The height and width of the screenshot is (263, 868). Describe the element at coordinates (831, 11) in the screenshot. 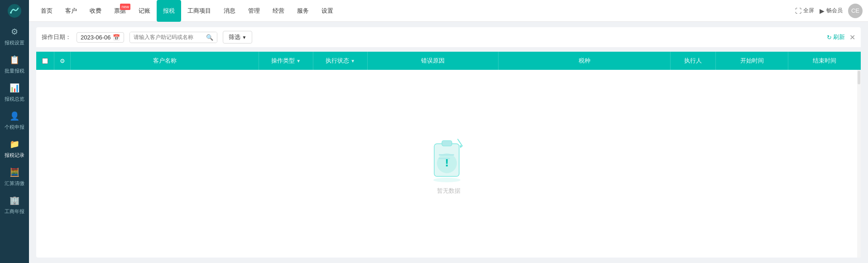

I see `member-button: ▶ 畅会员` at that location.